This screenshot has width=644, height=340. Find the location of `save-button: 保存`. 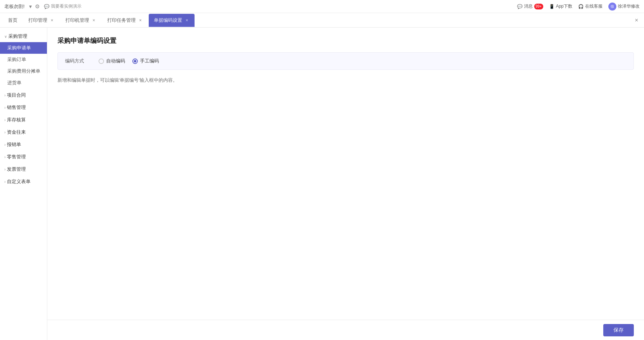

save-button: 保存 is located at coordinates (619, 330).